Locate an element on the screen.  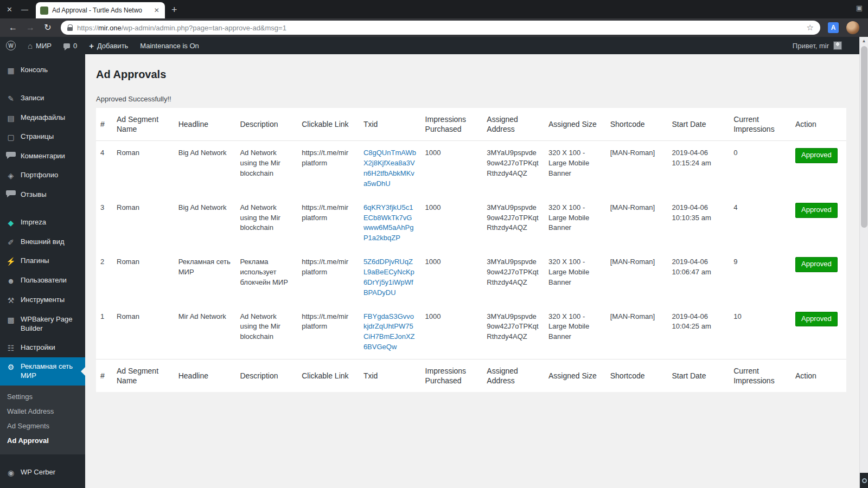
sidebar-item-wpcc: ⚑WPCC is located at coordinates (42, 485).